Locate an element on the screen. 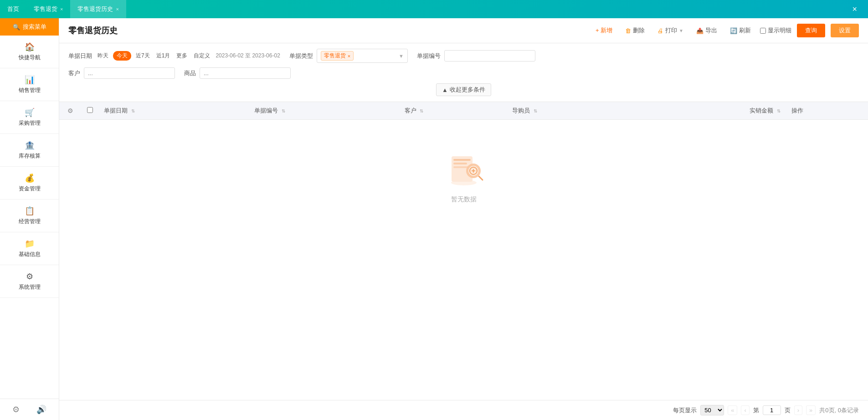 The height and width of the screenshot is (420, 868). tab-retail-return: 零售退货 × is located at coordinates (48, 9).